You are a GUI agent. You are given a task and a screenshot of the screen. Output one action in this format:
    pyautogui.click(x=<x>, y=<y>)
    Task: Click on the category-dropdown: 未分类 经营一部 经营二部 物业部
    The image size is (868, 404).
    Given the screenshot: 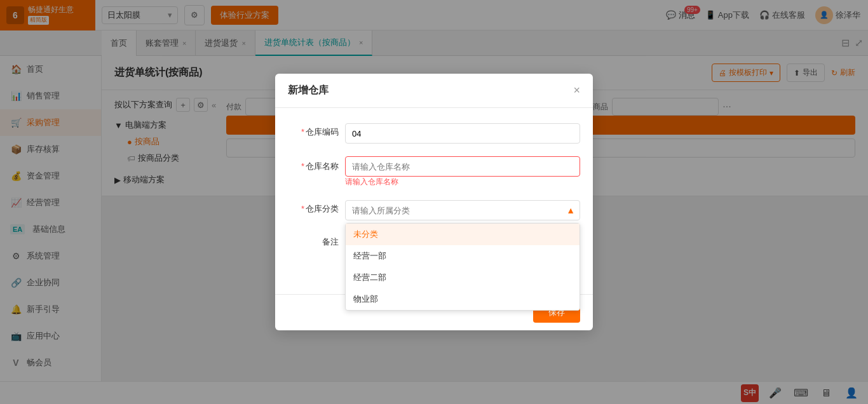 What is the action you would take?
    pyautogui.click(x=463, y=267)
    